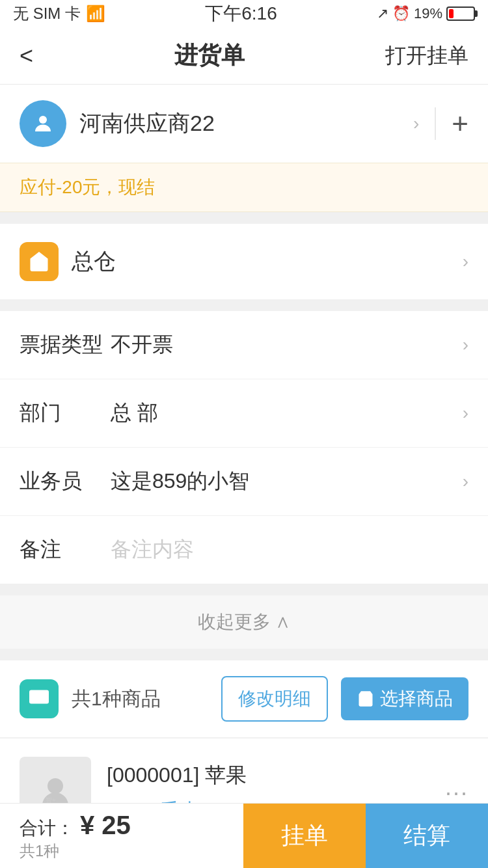 The height and width of the screenshot is (868, 488). What do you see at coordinates (105, 825) in the screenshot?
I see `total-amount: ¥ 25` at bounding box center [105, 825].